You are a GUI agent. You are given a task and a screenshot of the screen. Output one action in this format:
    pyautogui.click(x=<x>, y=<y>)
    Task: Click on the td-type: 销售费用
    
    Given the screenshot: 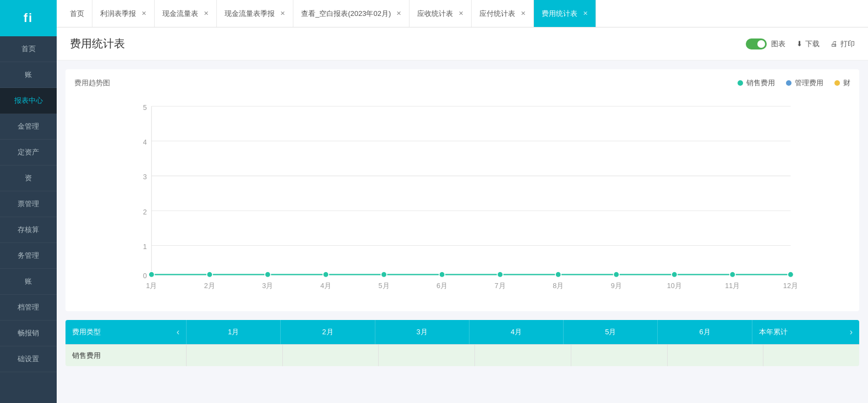 What is the action you would take?
    pyautogui.click(x=126, y=355)
    